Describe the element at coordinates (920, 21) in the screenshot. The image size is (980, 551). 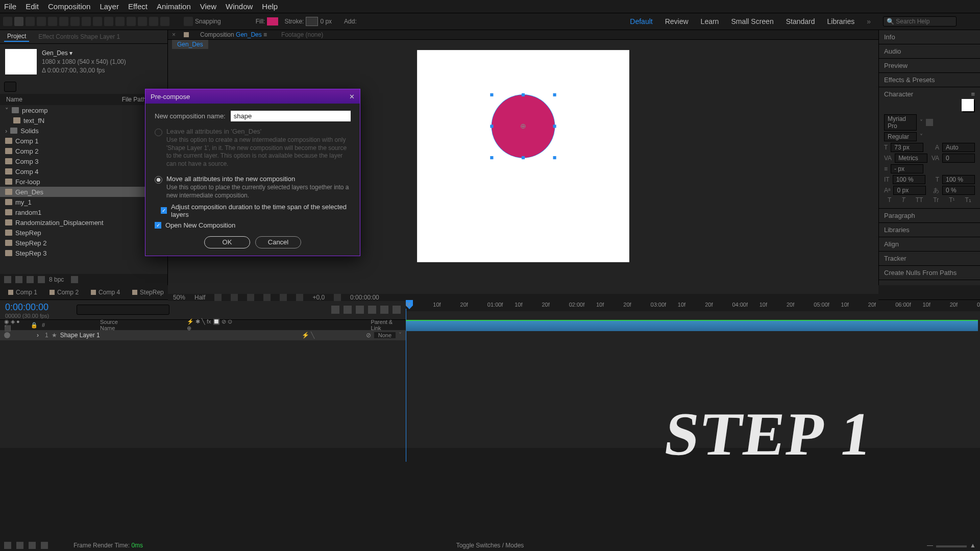
I see `help-search: 🔍 Search Help` at that location.